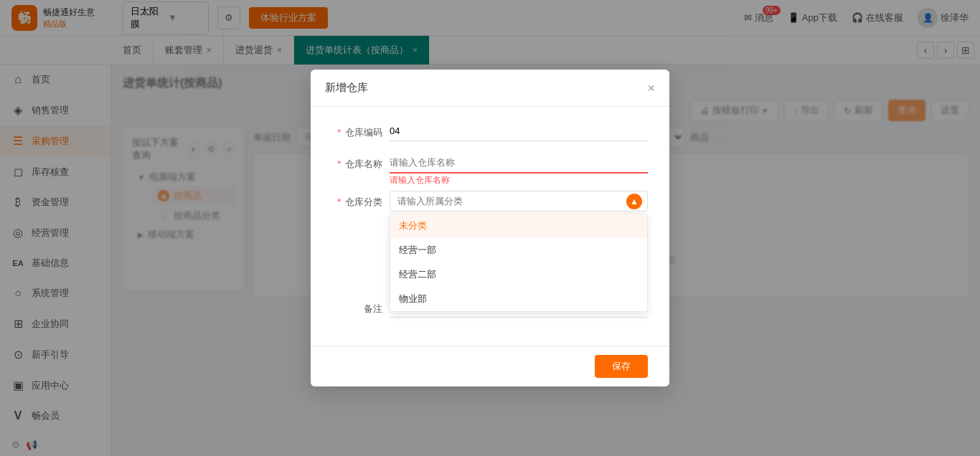 The width and height of the screenshot is (980, 456). Describe the element at coordinates (519, 201) in the screenshot. I see `category-field-wrap: ▲ 未分类 经营一部 经营二部 物业部` at that location.